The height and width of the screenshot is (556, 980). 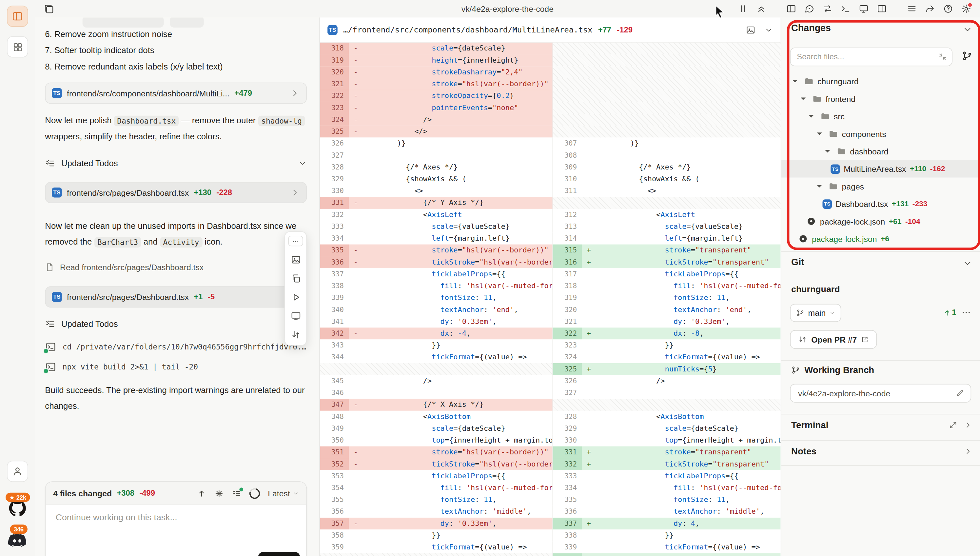 I want to click on chat-panel-toggle, so click(x=809, y=8).